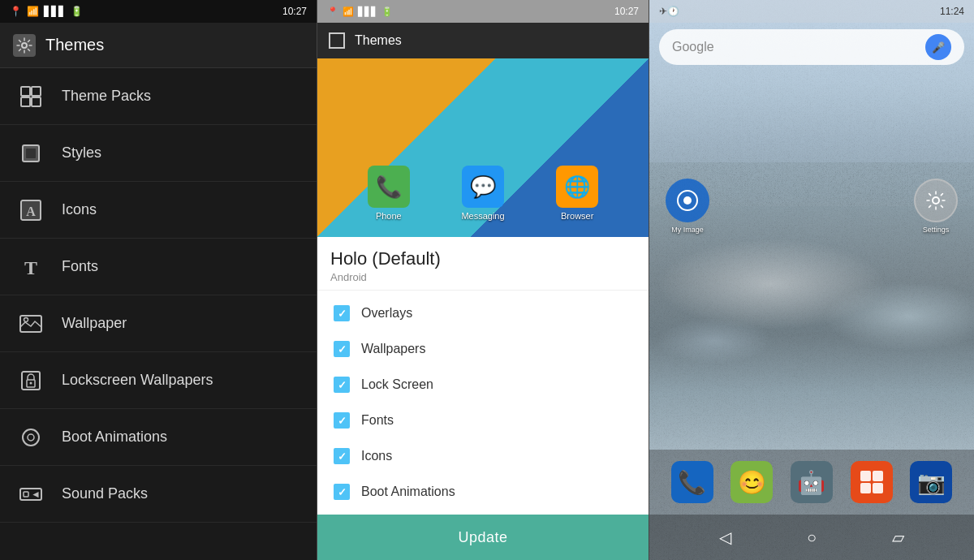 Image resolution: width=974 pixels, height=560 pixels. Describe the element at coordinates (899, 537) in the screenshot. I see `recent-button: ▱` at that location.